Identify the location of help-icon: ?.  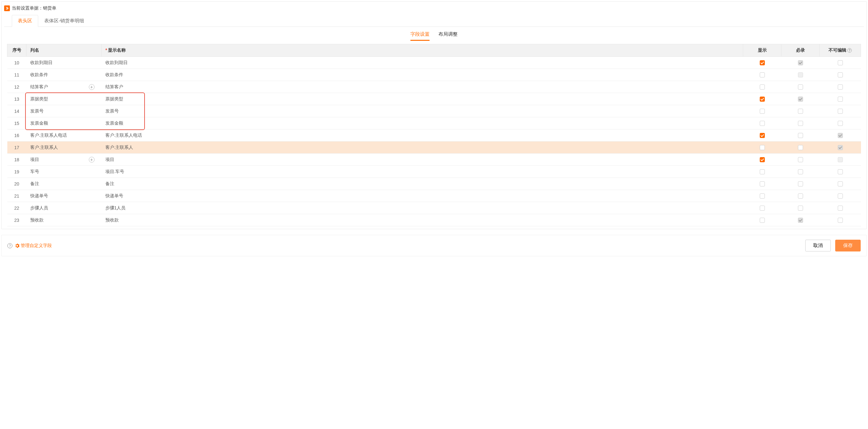
(850, 51).